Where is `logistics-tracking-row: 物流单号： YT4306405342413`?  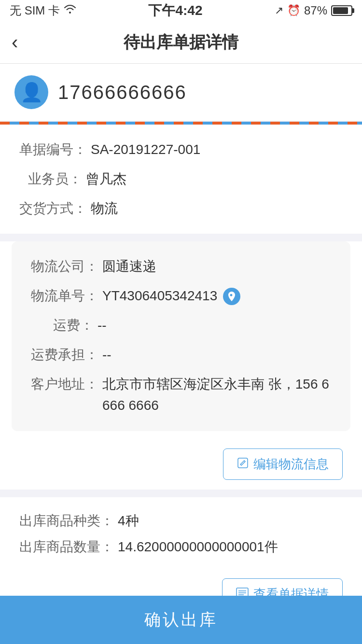 logistics-tracking-row: 物流单号： YT4306405342413 is located at coordinates (181, 296).